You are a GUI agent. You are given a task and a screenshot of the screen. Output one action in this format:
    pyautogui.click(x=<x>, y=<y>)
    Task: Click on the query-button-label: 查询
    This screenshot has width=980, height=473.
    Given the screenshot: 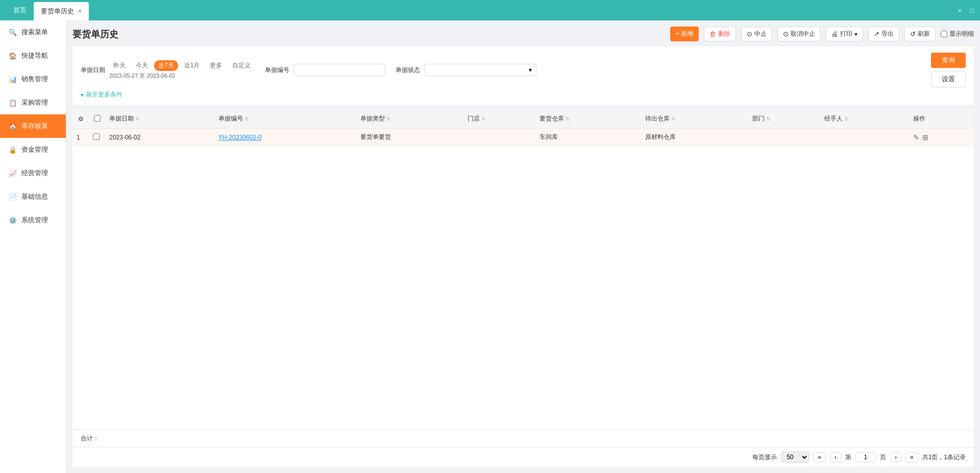 What is the action you would take?
    pyautogui.click(x=948, y=60)
    